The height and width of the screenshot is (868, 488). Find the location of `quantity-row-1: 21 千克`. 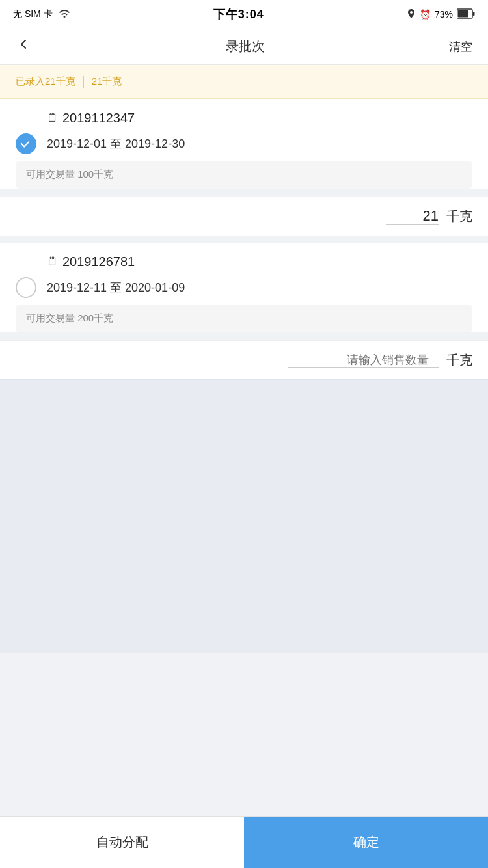

quantity-row-1: 21 千克 is located at coordinates (244, 216).